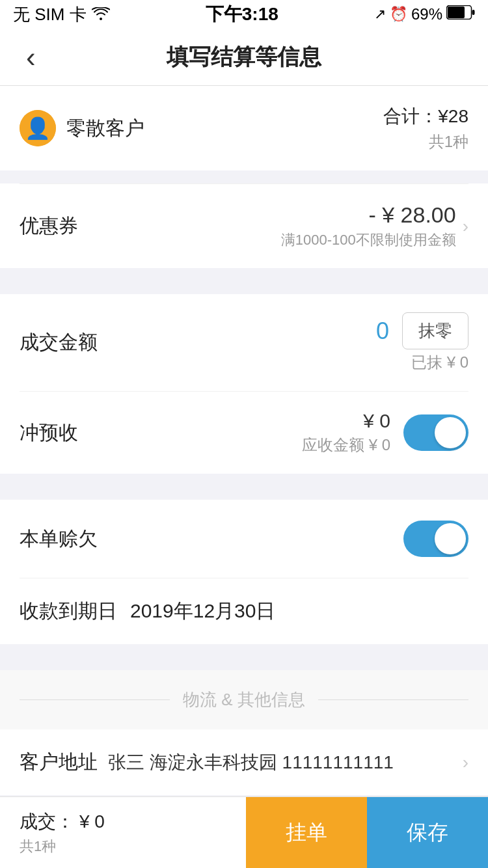 The height and width of the screenshot is (868, 488). What do you see at coordinates (466, 226) in the screenshot?
I see `chevron-right-icon: ›` at bounding box center [466, 226].